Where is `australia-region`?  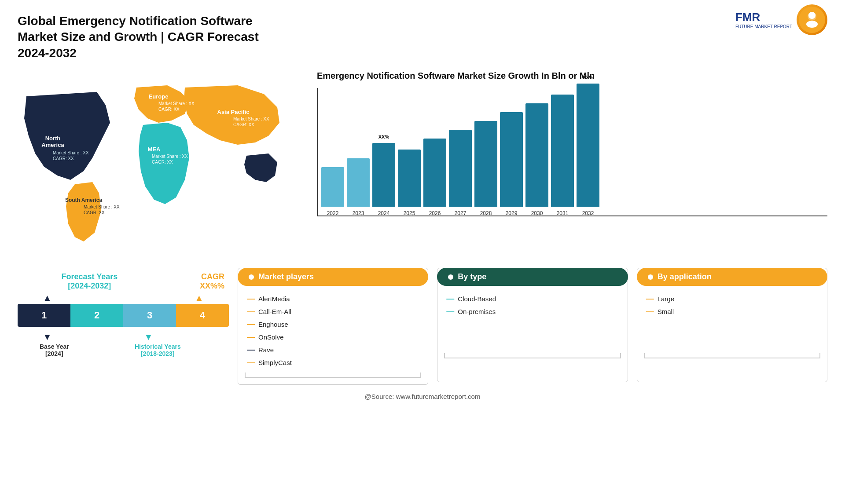 australia-region is located at coordinates (261, 168).